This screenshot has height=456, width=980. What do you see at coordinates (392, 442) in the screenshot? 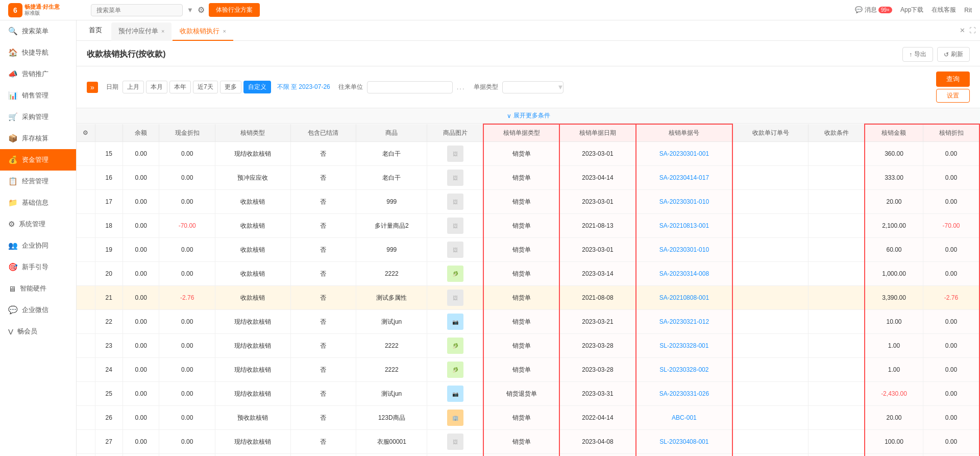
I see `cell-goods: 衣服00001` at bounding box center [392, 442].